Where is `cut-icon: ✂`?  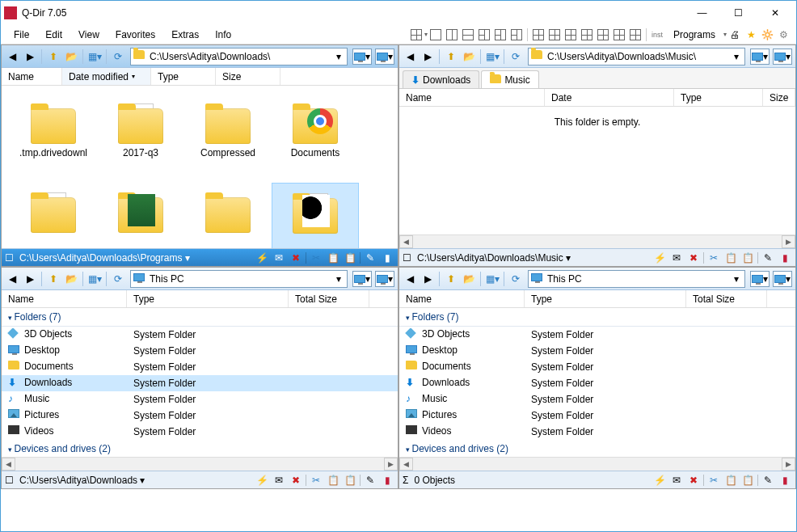
cut-icon: ✂ is located at coordinates (714, 480).